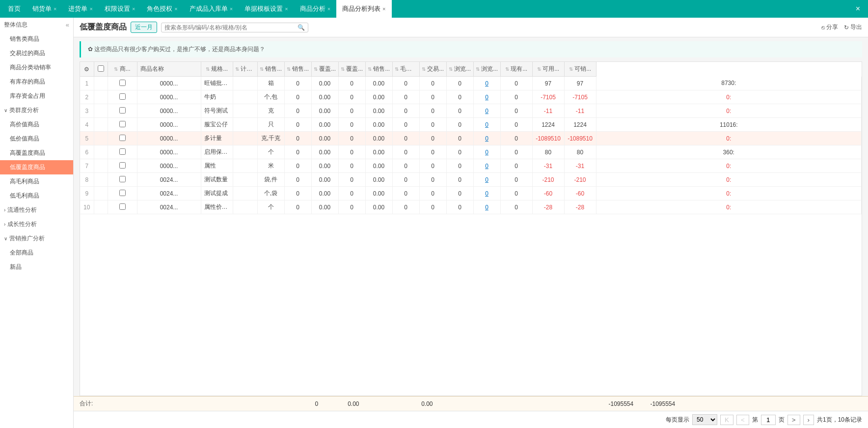 The width and height of the screenshot is (868, 428). Describe the element at coordinates (14, 9) in the screenshot. I see `nav-tab-home: 首页` at that location.